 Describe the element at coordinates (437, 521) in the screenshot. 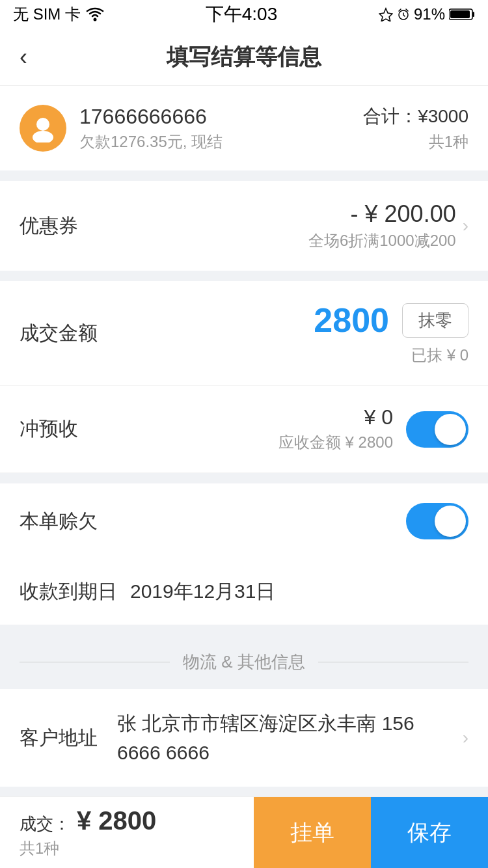

I see `debt-toggle` at that location.